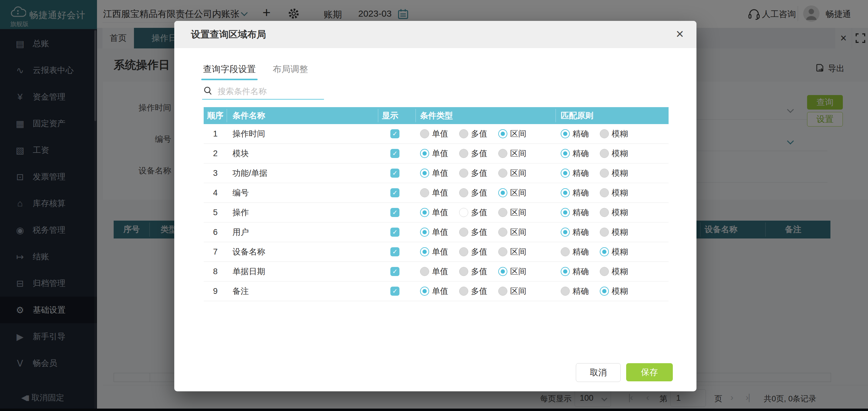 The image size is (868, 411). Describe the element at coordinates (303, 252) in the screenshot. I see `condition-name: 设备名称` at that location.